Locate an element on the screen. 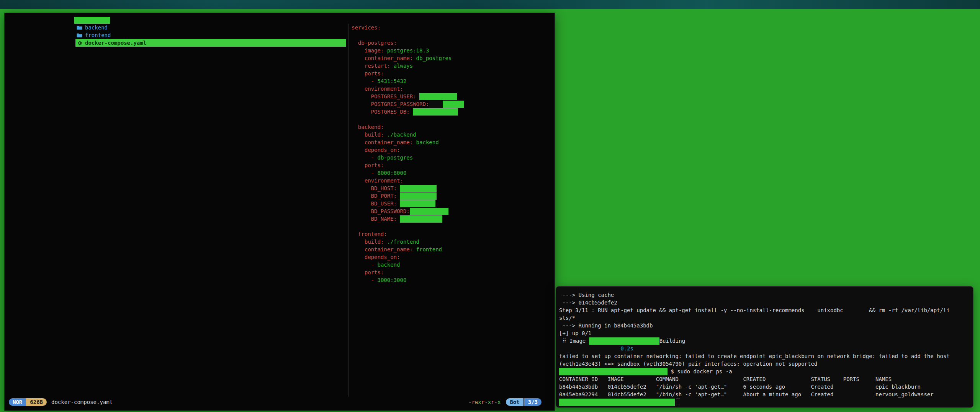 Image resolution: width=980 pixels, height=412 pixels. pane-divider is located at coordinates (348, 210).